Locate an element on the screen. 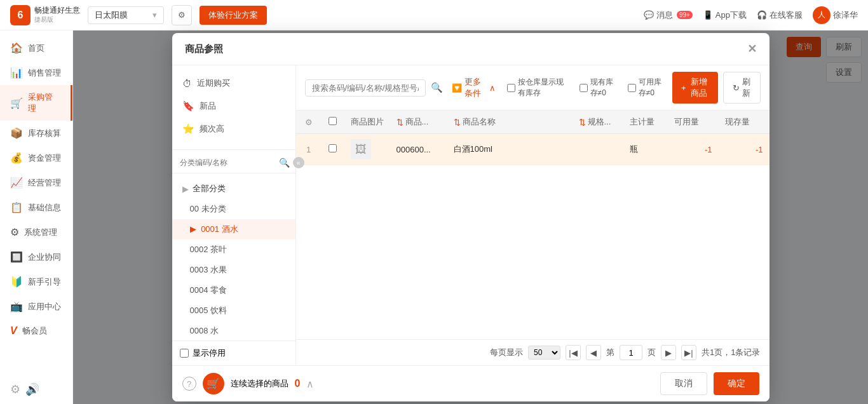  category-tea: 0002 茶叶 is located at coordinates (234, 250).